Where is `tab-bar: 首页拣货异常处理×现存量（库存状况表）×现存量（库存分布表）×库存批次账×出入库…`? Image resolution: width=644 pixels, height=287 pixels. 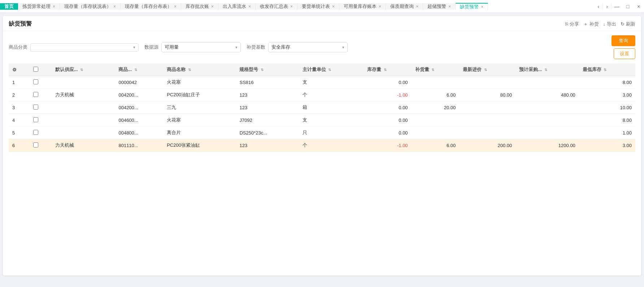 tab-bar: 首页拣货异常处理×现存量（库存状况表）×现存量（库存分布表）×库存批次账×出入库… is located at coordinates (322, 6).